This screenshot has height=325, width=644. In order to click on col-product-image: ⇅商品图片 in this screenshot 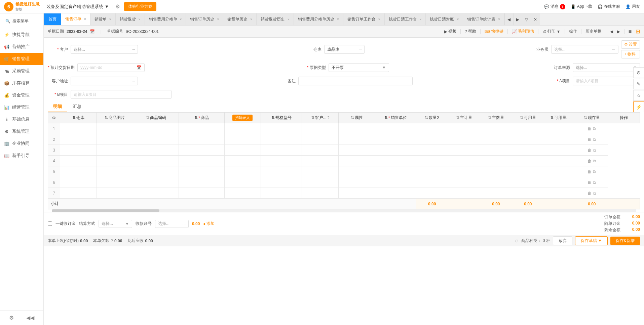, I will do `click(115, 118)`.